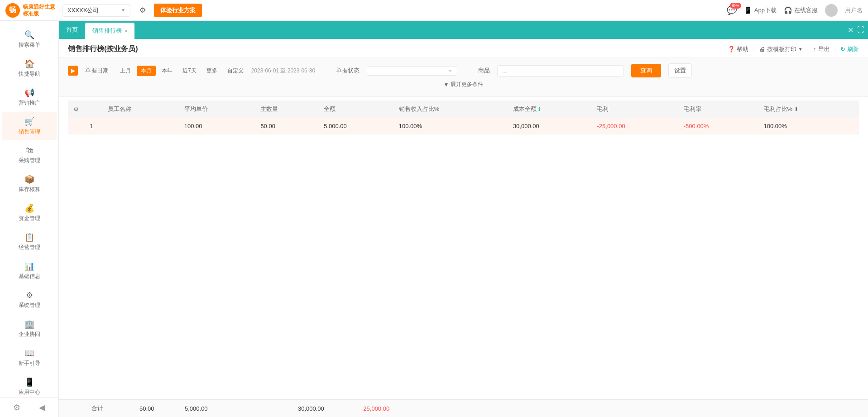 The height and width of the screenshot is (417, 868). What do you see at coordinates (30, 10) in the screenshot?
I see `logo-area: 畅 畅康通好生意 标准版` at bounding box center [30, 10].